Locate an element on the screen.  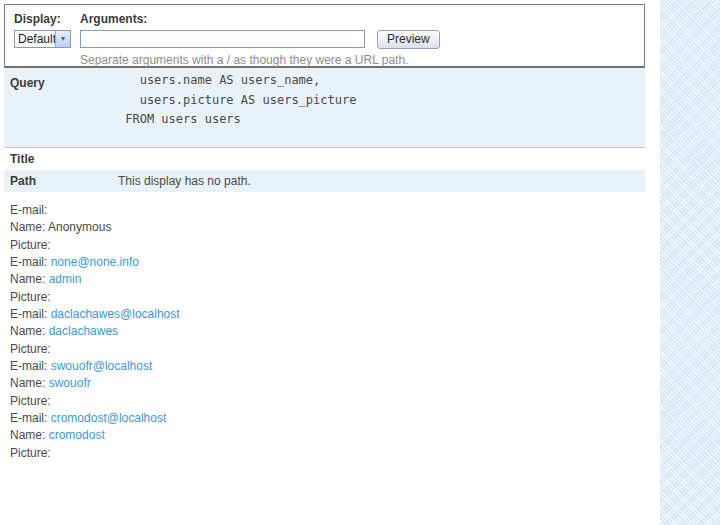
name-value: Anonymous is located at coordinates (80, 227).